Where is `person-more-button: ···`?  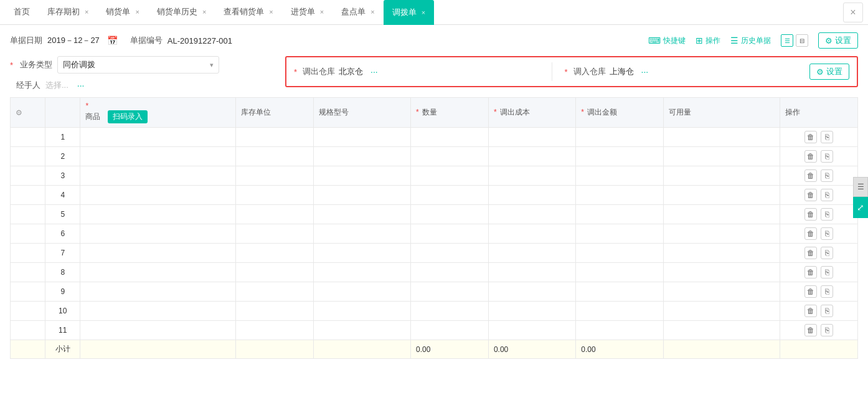 person-more-button: ··· is located at coordinates (81, 85).